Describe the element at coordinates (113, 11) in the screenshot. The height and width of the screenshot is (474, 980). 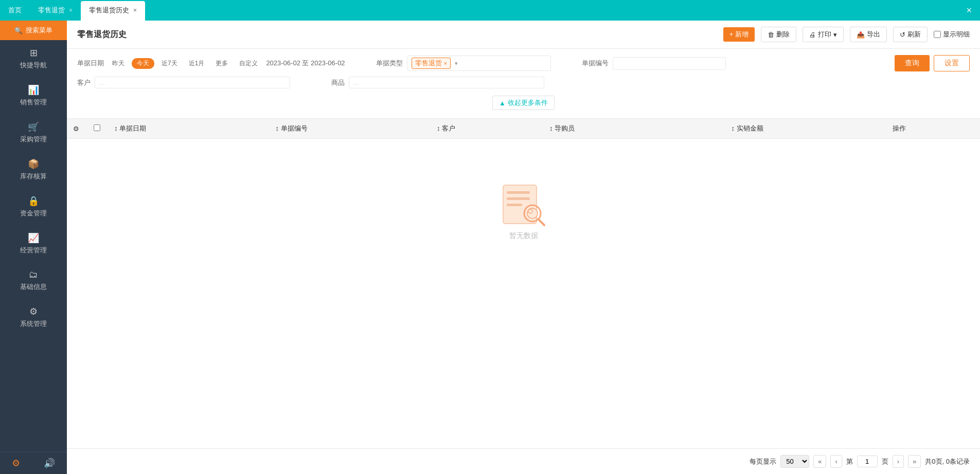
I see `tab-retail-return-history: 零售退货历史 ×` at that location.